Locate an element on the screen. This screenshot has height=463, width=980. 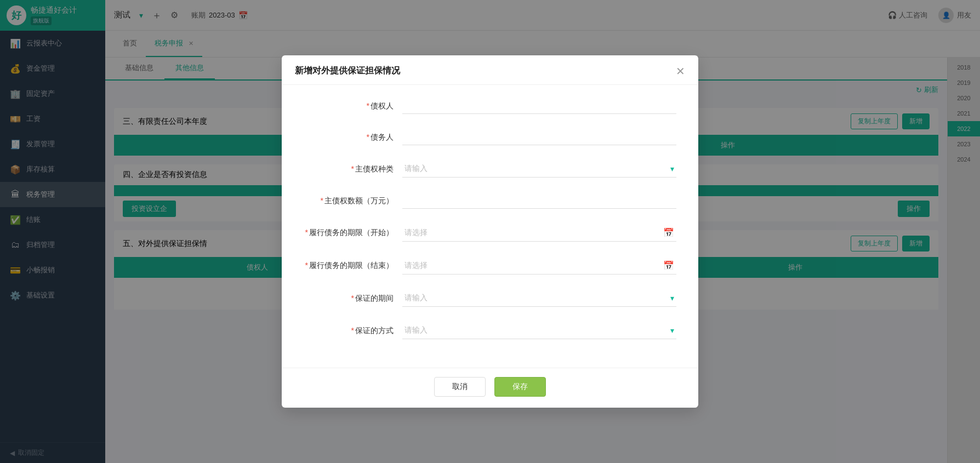
field-debt-amount-row: *主债权数额（万元） is located at coordinates (490, 201).